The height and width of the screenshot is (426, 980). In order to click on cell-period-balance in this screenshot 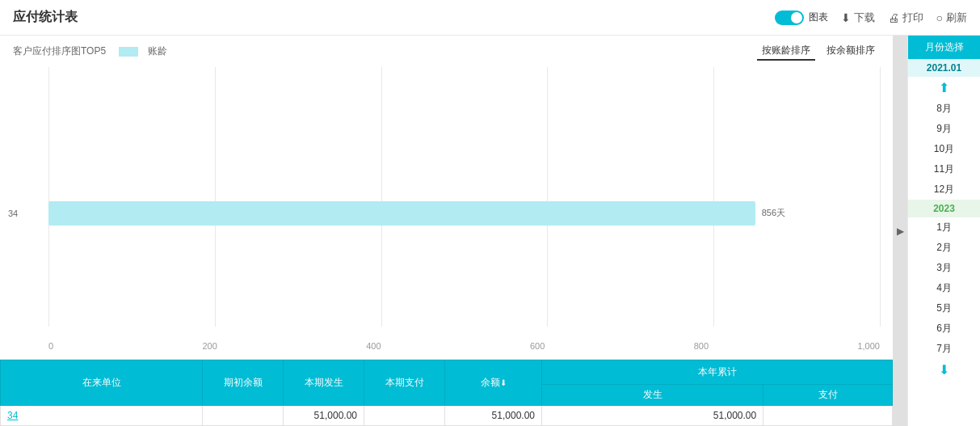, I will do `click(243, 415)`.